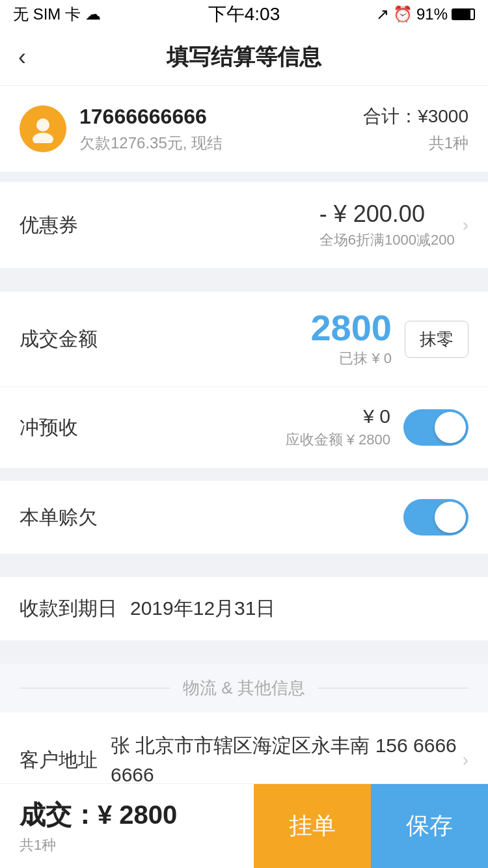  I want to click on bottom-count: 共1种, so click(127, 845).